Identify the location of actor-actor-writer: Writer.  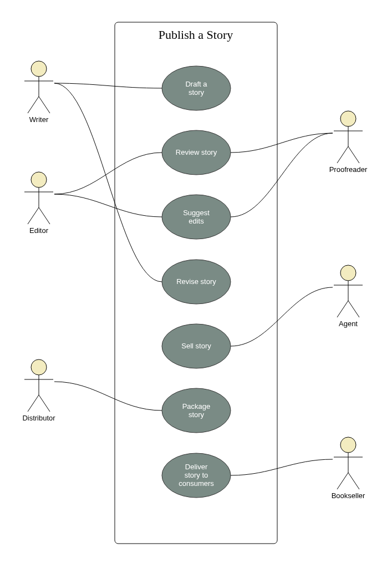
(39, 92).